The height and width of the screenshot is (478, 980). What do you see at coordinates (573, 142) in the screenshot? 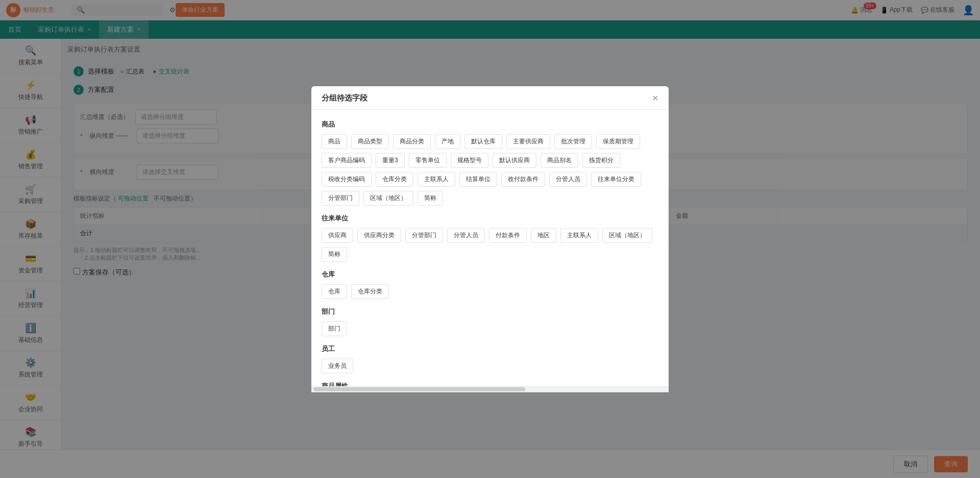
I see `field-tag: 批次管理` at bounding box center [573, 142].